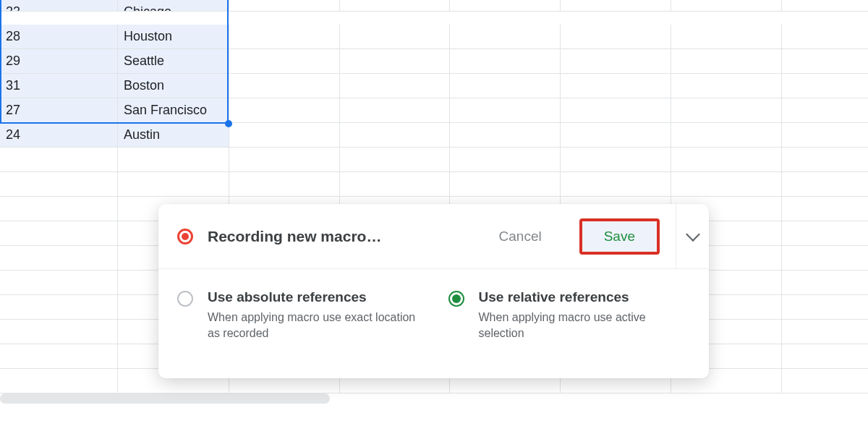 Image resolution: width=868 pixels, height=434 pixels. I want to click on cell-a: 31, so click(59, 86).